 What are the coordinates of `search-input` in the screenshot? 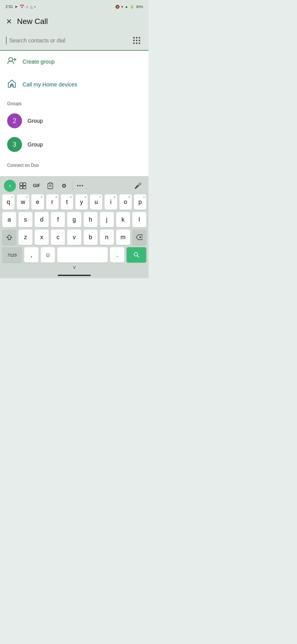 It's located at (69, 41).